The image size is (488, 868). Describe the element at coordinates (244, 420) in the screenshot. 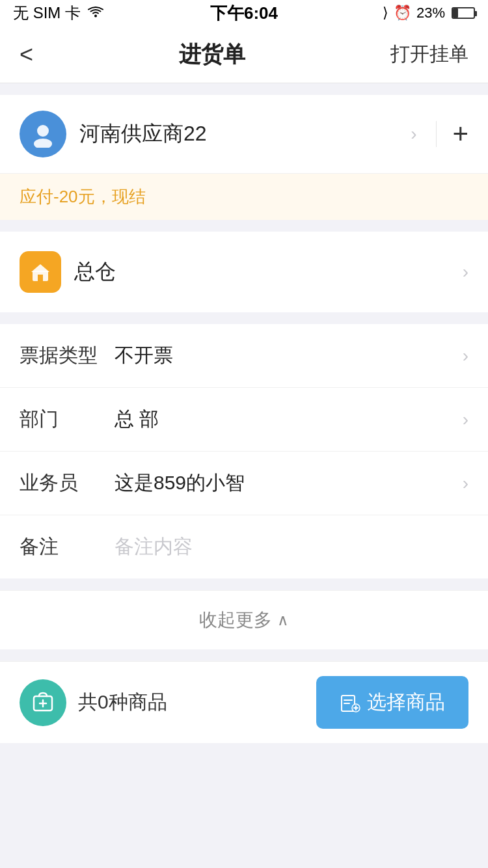

I see `department-row: 部门 总 部 ›` at that location.